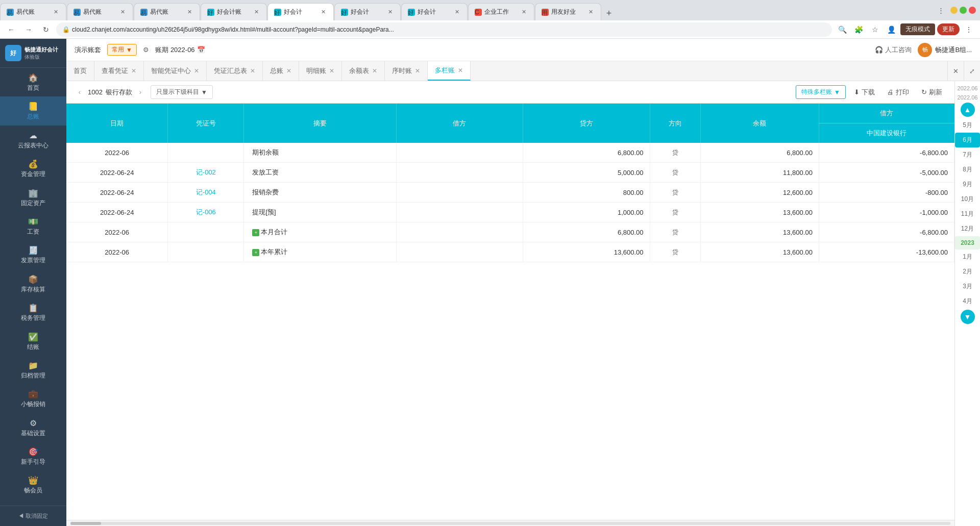 The height and width of the screenshot is (526, 980). What do you see at coordinates (11, 30) in the screenshot?
I see `back-button: ←` at bounding box center [11, 30].